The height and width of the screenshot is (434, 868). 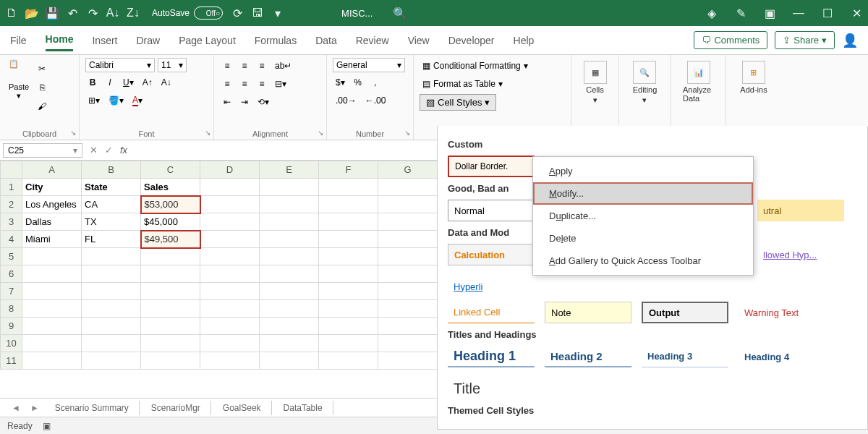 What do you see at coordinates (475, 66) in the screenshot?
I see `conditional-formatting-button: ▦ Conditional Formatting ▾` at bounding box center [475, 66].